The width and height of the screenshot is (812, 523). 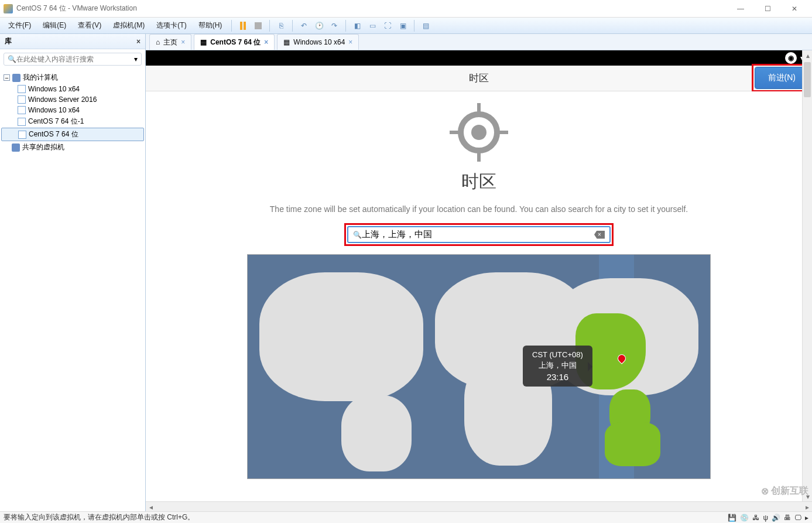 I want to click on accessibility-icon: ◉, so click(x=791, y=58).